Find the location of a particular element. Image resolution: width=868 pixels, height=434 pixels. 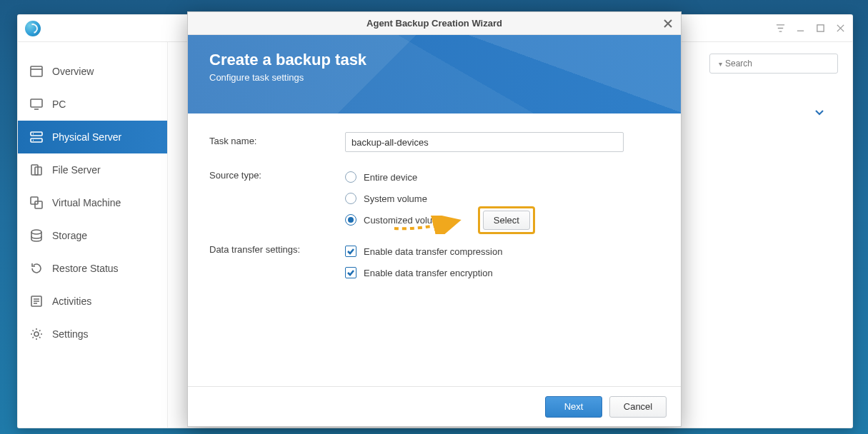

checkbox-compression: Enable data transfer compression is located at coordinates (502, 251).